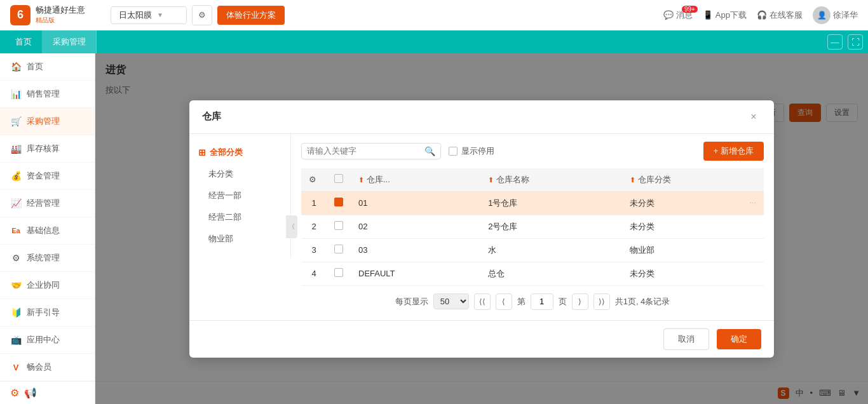  Describe the element at coordinates (731, 15) in the screenshot. I see `app-download-label: App下载` at that location.